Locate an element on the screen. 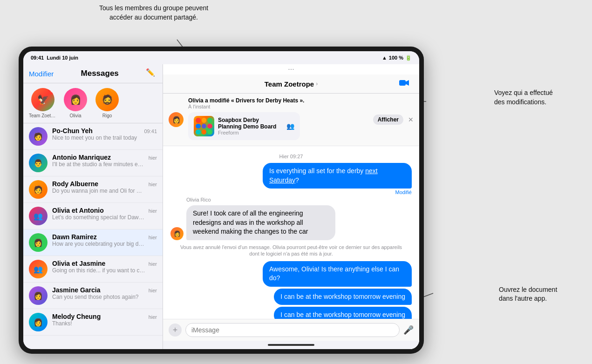 Image resolution: width=592 pixels, height=364 pixels. msg-content: Antonio Manriquez hier I'll be at the st… is located at coordinates (104, 161).